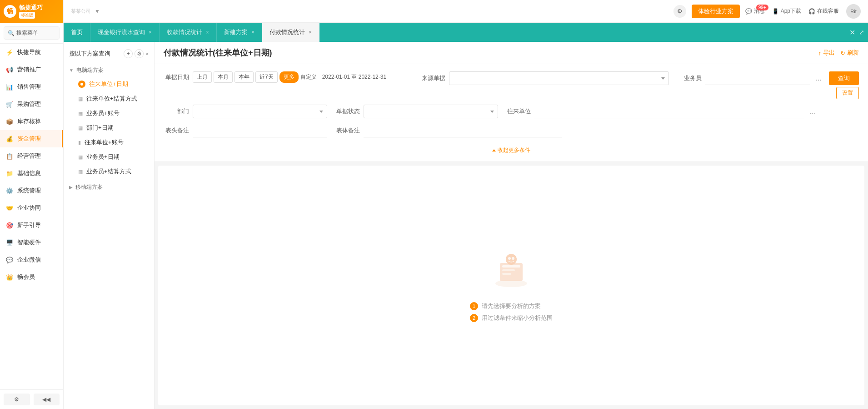 This screenshot has height=409, width=868. Describe the element at coordinates (17, 399) in the screenshot. I see `sidebar-settings-button: ⚙` at that location.